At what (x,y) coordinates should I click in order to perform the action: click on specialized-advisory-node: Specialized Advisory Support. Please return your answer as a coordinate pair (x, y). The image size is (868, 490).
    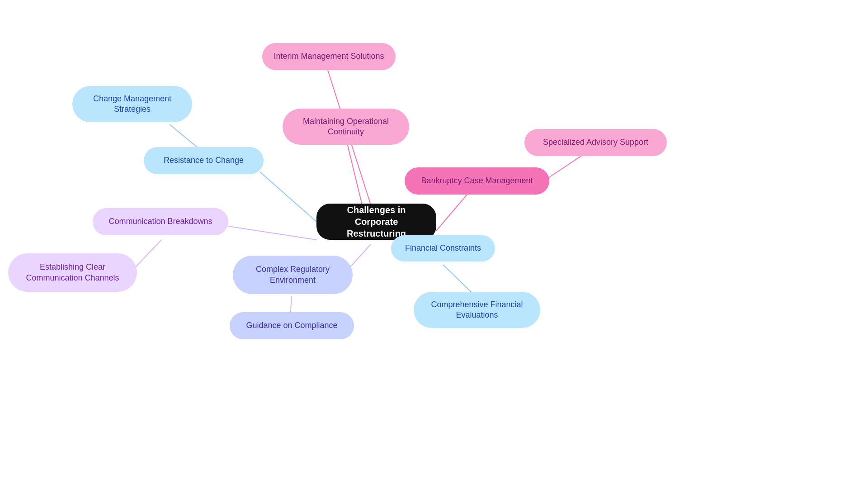
    Looking at the image, I should click on (596, 143).